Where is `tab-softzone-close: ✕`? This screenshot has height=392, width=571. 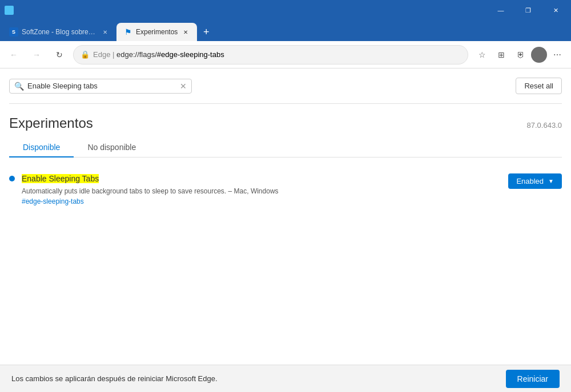 tab-softzone-close: ✕ is located at coordinates (105, 32).